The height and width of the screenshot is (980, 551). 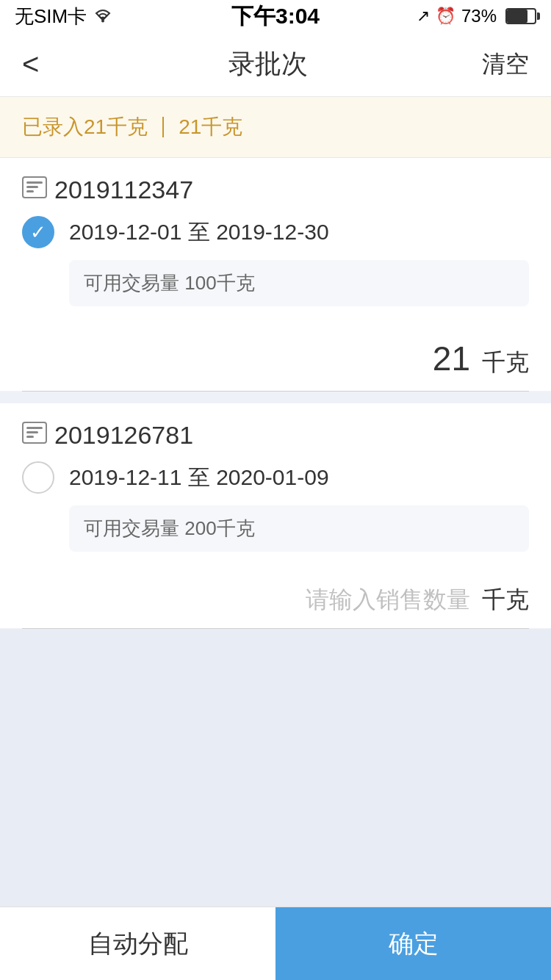 What do you see at coordinates (505, 600) in the screenshot?
I see `input-unit-2: 千克` at bounding box center [505, 600].